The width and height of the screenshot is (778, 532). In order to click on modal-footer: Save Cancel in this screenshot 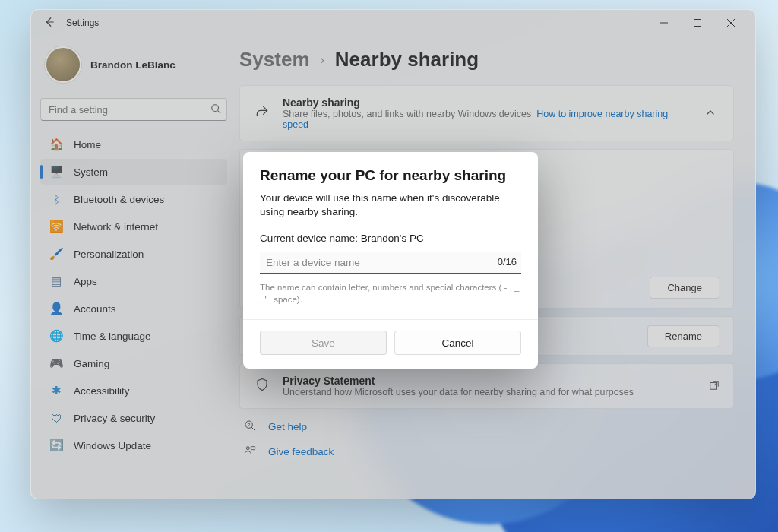, I will do `click(391, 344)`.